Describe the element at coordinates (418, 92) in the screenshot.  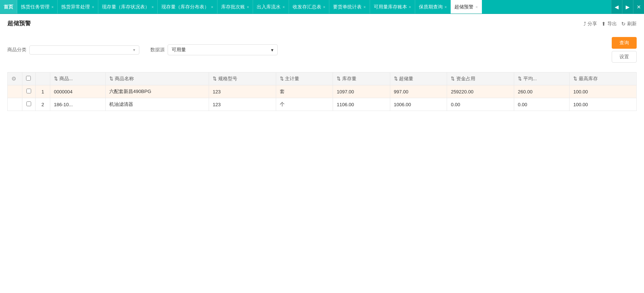
I see `row-overstock-0: 997.00` at that location.